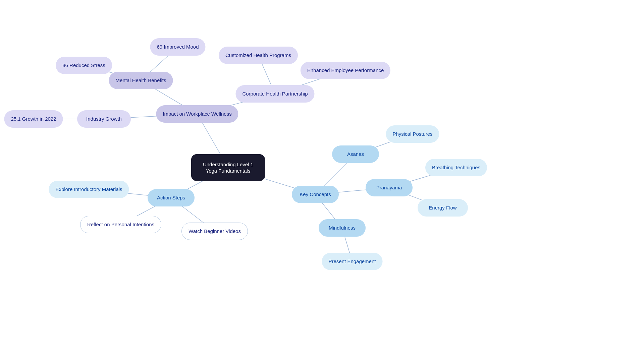  I want to click on node-reduced-stress: 86 Reduced Stress, so click(84, 65).